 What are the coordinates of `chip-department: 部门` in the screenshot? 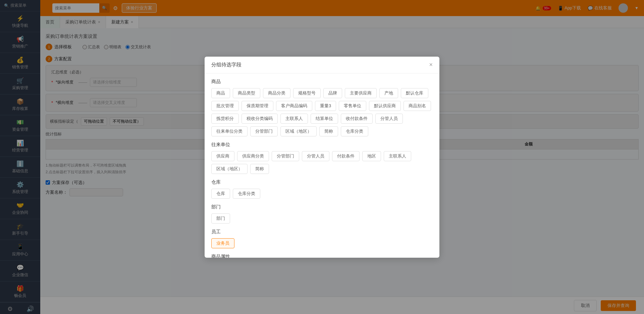 It's located at (221, 218).